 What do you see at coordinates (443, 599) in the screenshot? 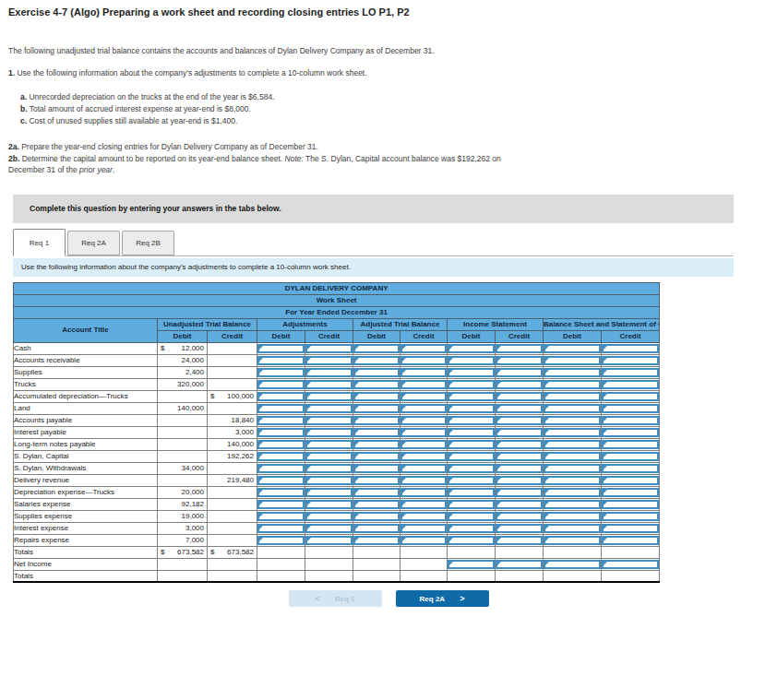
I see `next-button: Req 2A >` at bounding box center [443, 599].